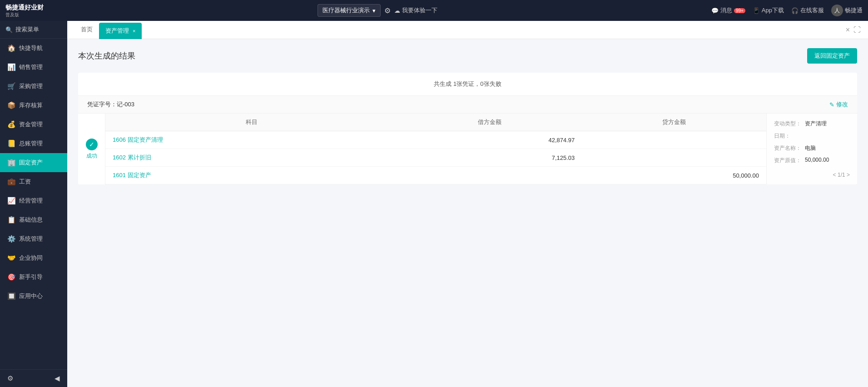 Image resolution: width=868 pixels, height=387 pixels. I want to click on result-summary: 共生成 1张凭证，0张失败, so click(468, 84).